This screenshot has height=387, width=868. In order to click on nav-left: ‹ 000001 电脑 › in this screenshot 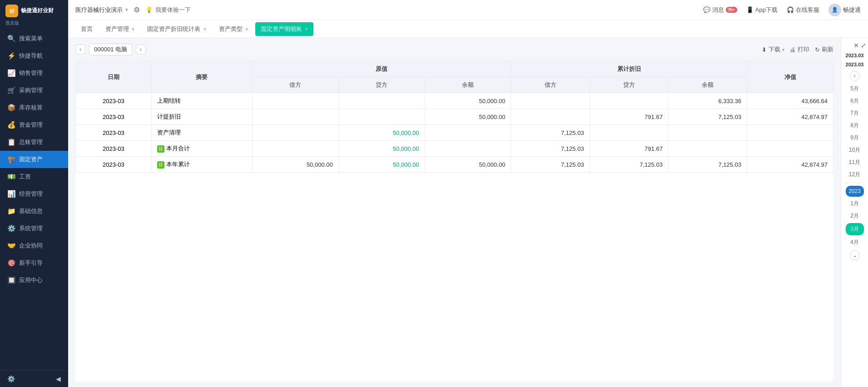, I will do `click(111, 50)`.